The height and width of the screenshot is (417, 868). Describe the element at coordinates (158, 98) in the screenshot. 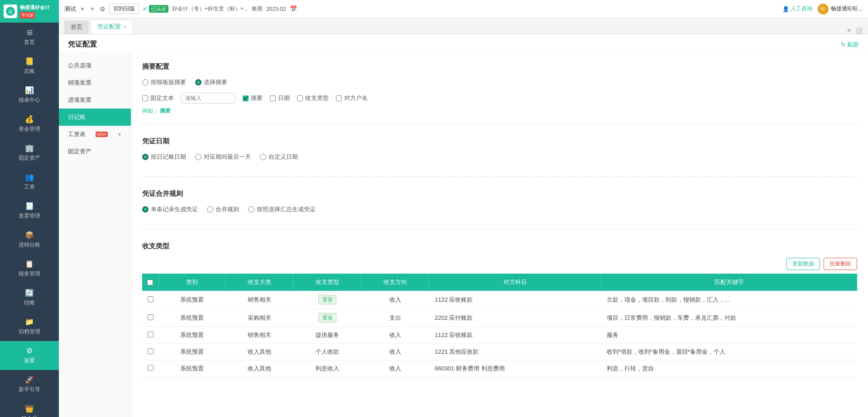

I see `checkbox-fixed-text: 固定文本` at that location.